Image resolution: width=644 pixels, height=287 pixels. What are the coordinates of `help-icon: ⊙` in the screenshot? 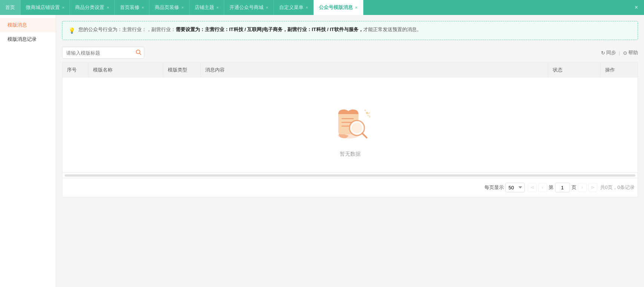 It's located at (625, 53).